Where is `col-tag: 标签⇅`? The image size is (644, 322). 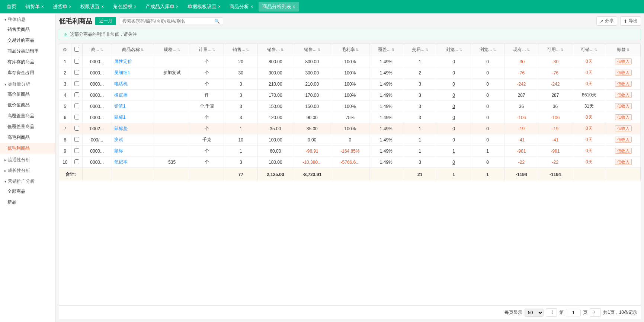
col-tag: 标签⇅ is located at coordinates (624, 50).